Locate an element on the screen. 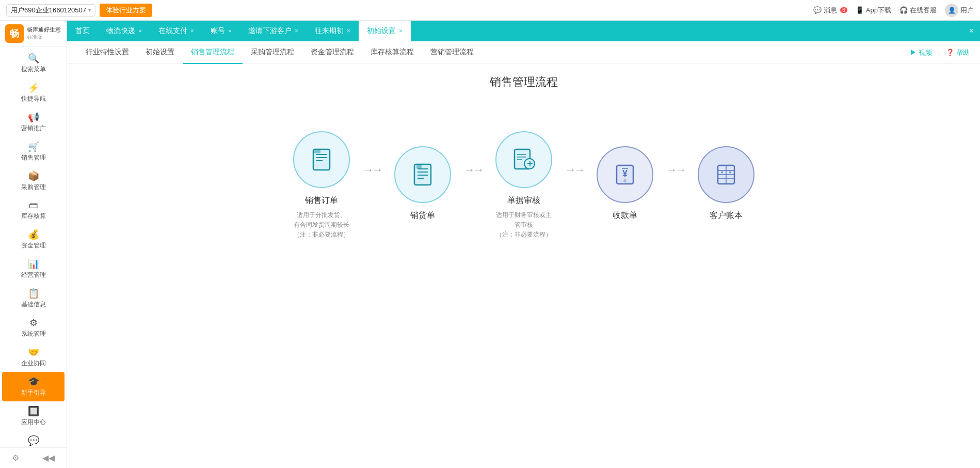 The width and height of the screenshot is (980, 468). sidebar-item-enterprise-coop: 🤝企业协同 is located at coordinates (33, 357).